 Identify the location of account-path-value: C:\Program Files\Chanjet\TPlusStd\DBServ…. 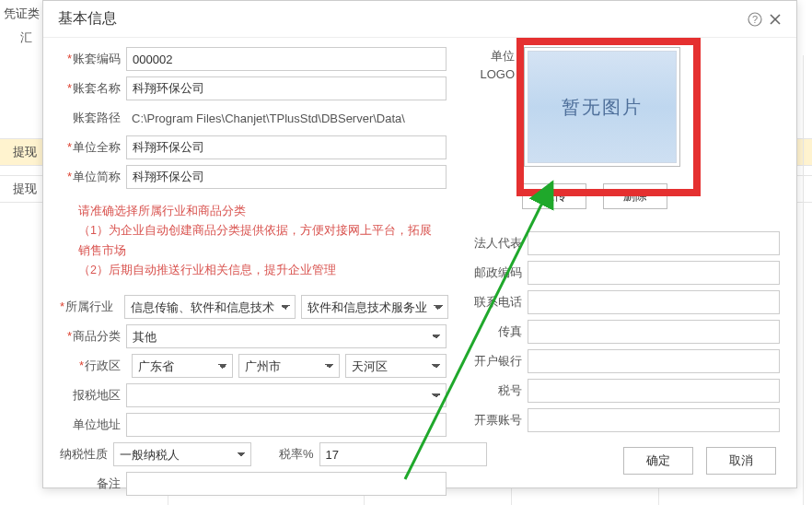
(286, 118).